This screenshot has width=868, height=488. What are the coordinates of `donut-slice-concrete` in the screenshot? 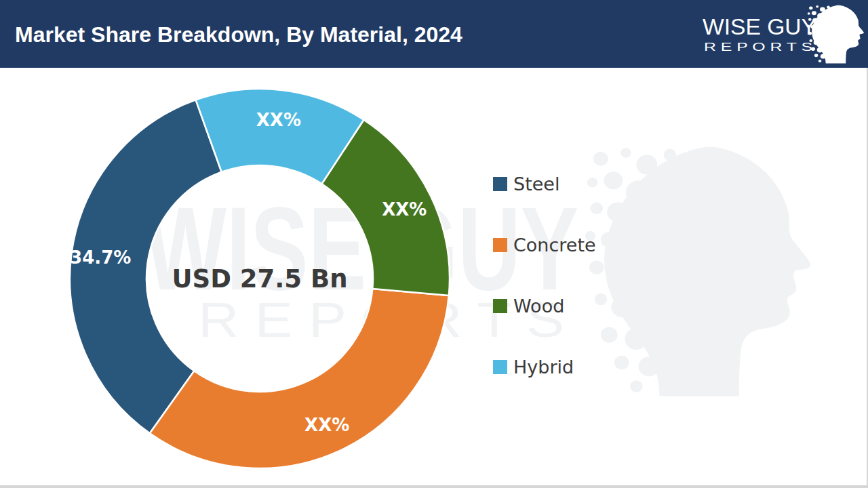 It's located at (300, 378).